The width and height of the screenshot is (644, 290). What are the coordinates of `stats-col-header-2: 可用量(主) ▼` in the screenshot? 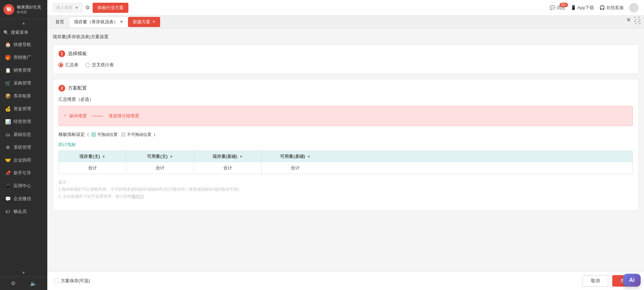 It's located at (160, 156).